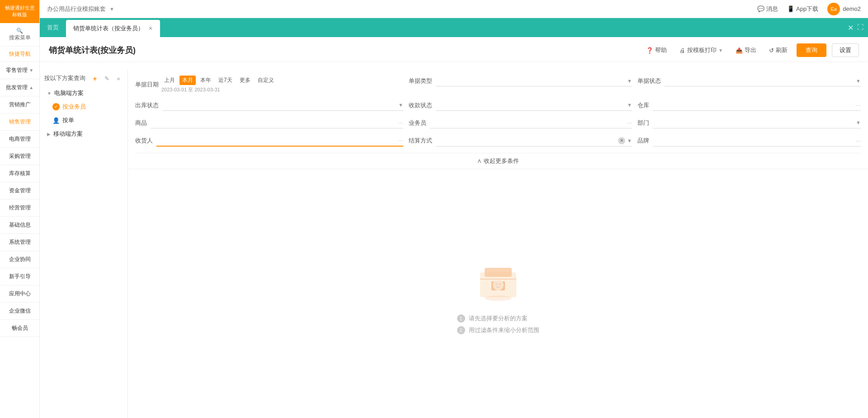 The width and height of the screenshot is (868, 418). I want to click on payment-status-input, so click(532, 105).